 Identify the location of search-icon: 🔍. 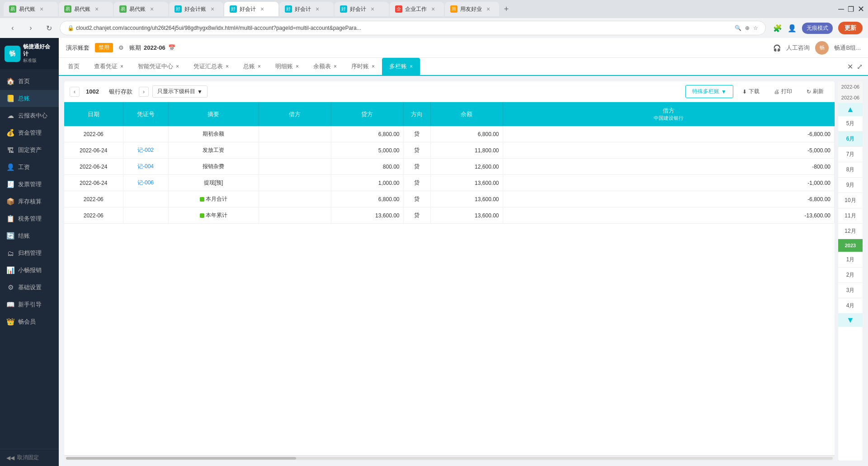
(738, 28).